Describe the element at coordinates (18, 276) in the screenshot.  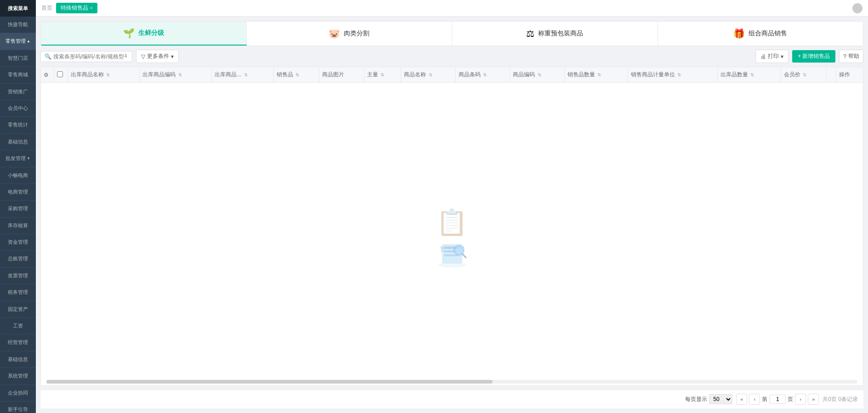
I see `sidebar-item-invoice-mgmt: 发票管理` at that location.